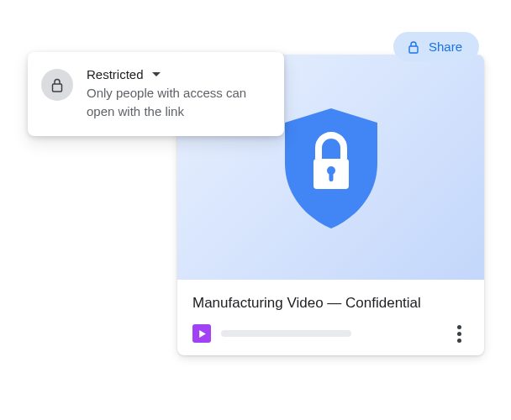  Describe the element at coordinates (176, 102) in the screenshot. I see `access-level-description: Only people with access can open with th…` at that location.